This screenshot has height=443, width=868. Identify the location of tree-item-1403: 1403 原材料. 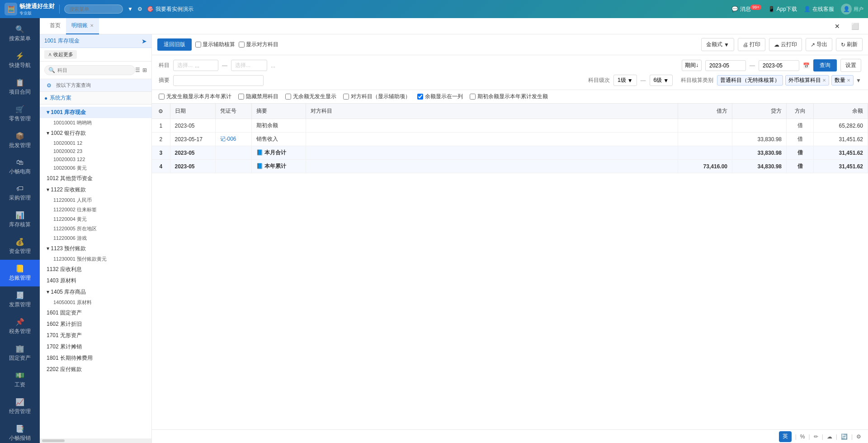
(96, 281).